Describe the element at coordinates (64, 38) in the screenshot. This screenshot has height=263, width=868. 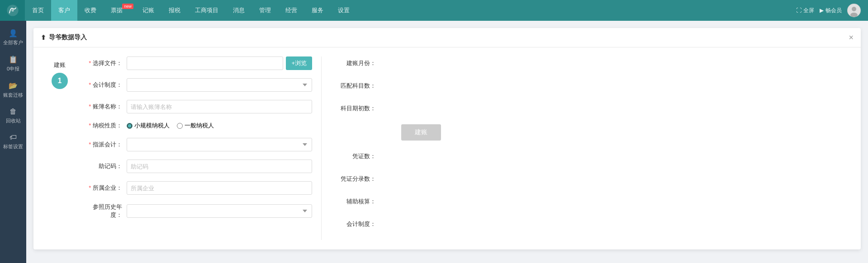
I see `dialog-title: ⬆ 导爷数据导入` at that location.